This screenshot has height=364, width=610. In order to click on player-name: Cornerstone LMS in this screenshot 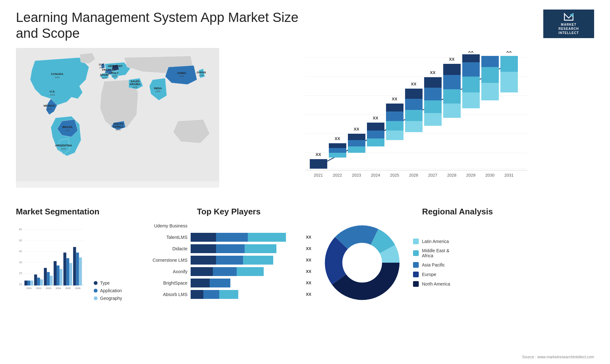, I will do `click(167, 260)`.